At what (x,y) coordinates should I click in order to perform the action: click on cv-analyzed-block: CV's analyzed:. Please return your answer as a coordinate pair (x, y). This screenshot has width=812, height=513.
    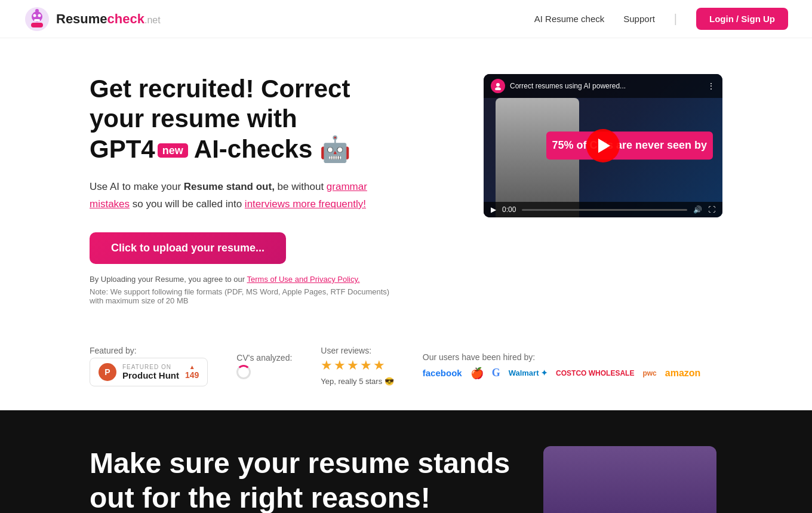
    Looking at the image, I should click on (264, 366).